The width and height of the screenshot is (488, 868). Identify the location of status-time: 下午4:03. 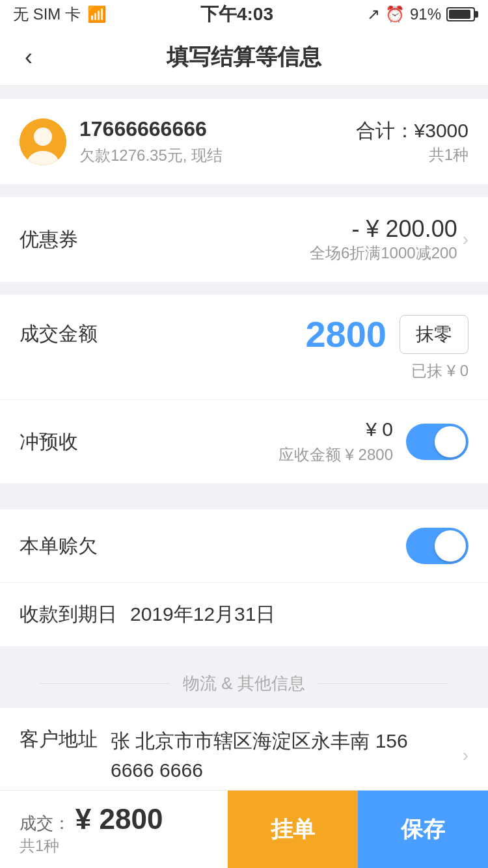
(237, 14).